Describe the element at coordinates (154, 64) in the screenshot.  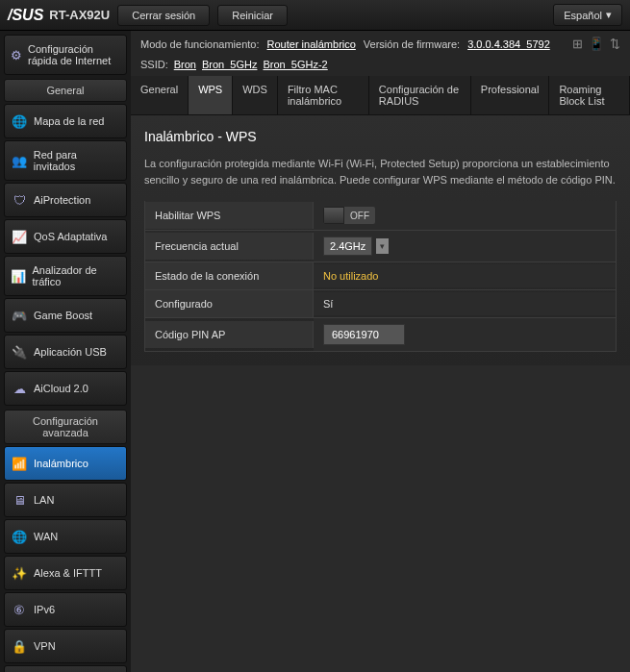
I see `ssid-label: SSID:` at that location.